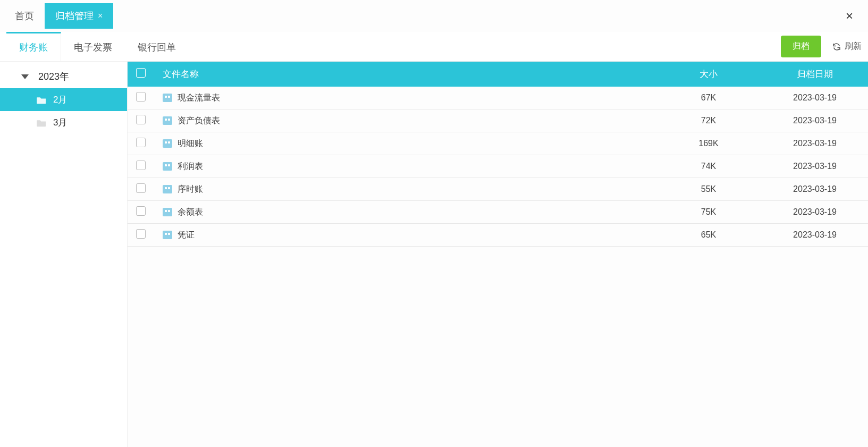 The height and width of the screenshot is (447, 868). What do you see at coordinates (190, 189) in the screenshot?
I see `row-filename: 序时账` at bounding box center [190, 189].